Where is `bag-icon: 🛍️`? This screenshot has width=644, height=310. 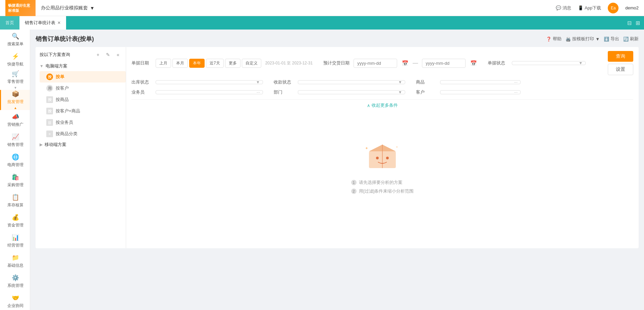 bag-icon: 🛍️ is located at coordinates (15, 177).